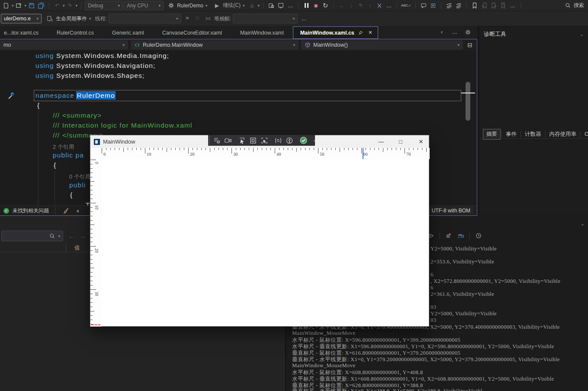  What do you see at coordinates (406, 6) in the screenshot?
I see `spellcheck-icon: ABC✓` at bounding box center [406, 6].